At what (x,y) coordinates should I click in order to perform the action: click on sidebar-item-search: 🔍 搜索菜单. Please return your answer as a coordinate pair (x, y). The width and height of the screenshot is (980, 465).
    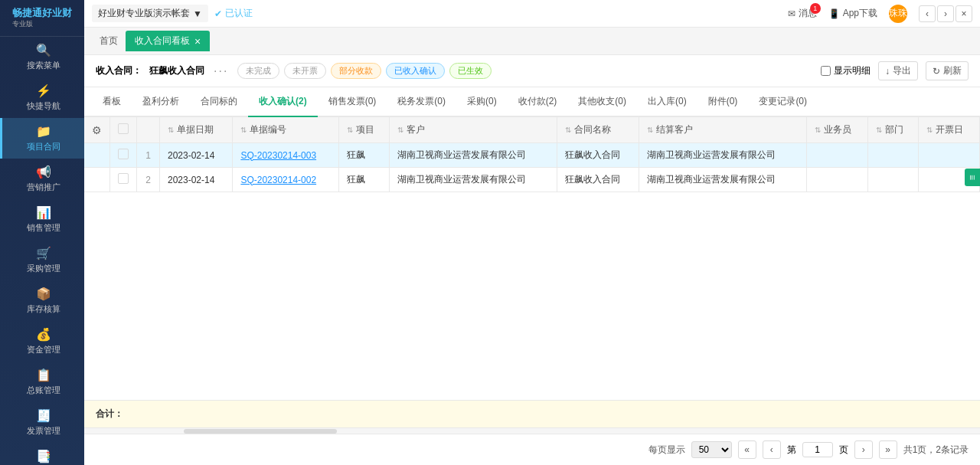
    Looking at the image, I should click on (42, 57).